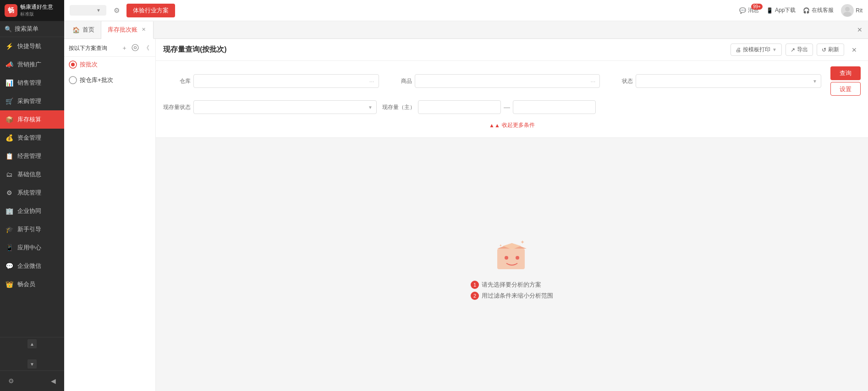 Image resolution: width=868 pixels, height=391 pixels. Describe the element at coordinates (830, 49) in the screenshot. I see `refresh-btn: ↺ 刷新` at that location.